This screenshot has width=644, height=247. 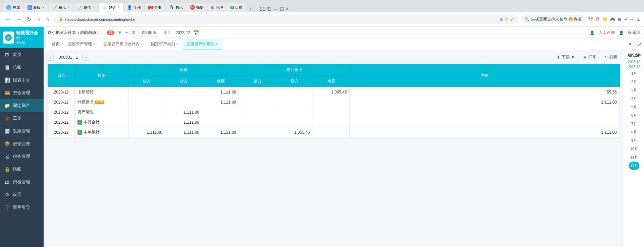 I want to click on page-tab-depreciation-stats: 固定资产折旧统计表 ×, so click(x=123, y=44).